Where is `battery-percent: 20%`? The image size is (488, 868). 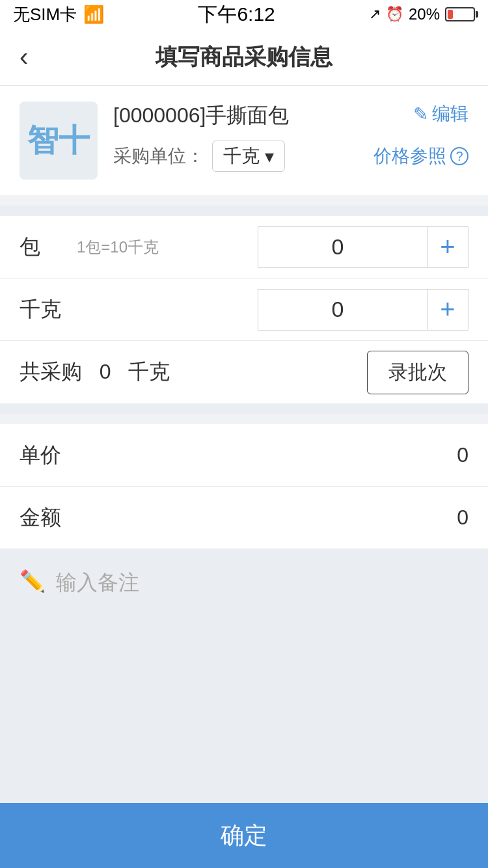
battery-percent: 20% is located at coordinates (424, 14).